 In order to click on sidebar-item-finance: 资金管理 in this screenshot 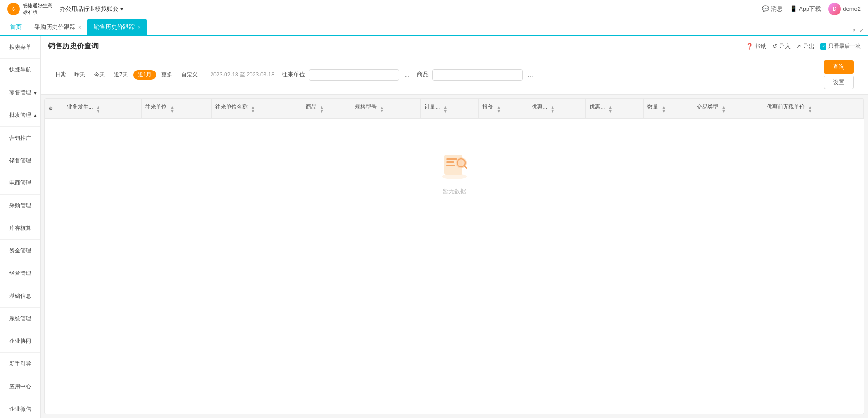, I will do `click(20, 251)`.